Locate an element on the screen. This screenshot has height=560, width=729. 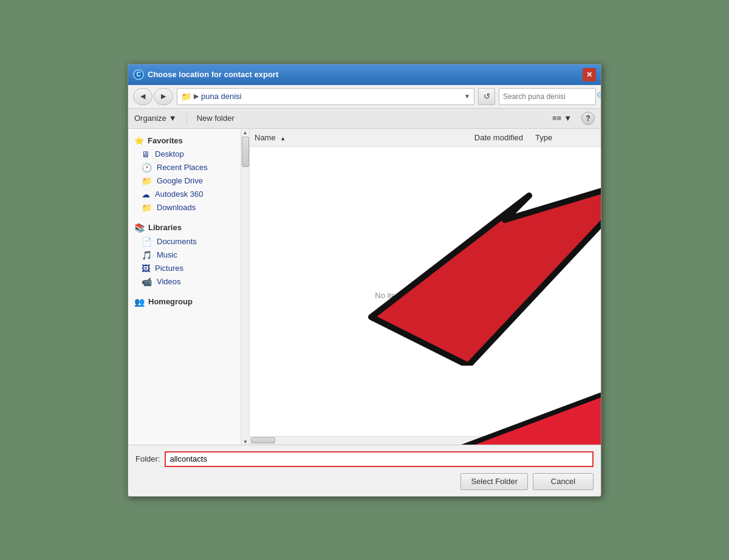
view-button: ≡≡ ▼ is located at coordinates (562, 118).